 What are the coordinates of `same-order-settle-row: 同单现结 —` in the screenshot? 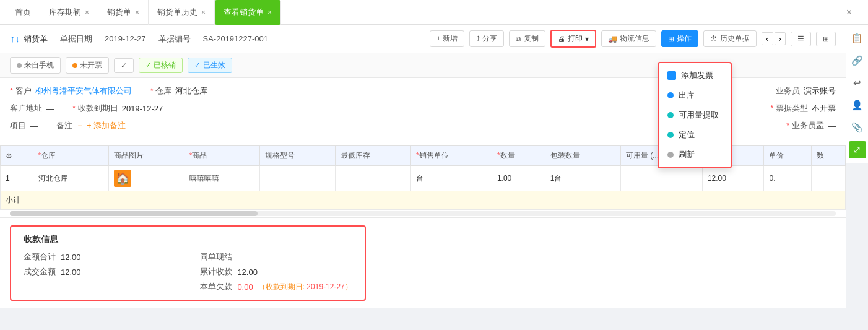 It's located at (276, 257).